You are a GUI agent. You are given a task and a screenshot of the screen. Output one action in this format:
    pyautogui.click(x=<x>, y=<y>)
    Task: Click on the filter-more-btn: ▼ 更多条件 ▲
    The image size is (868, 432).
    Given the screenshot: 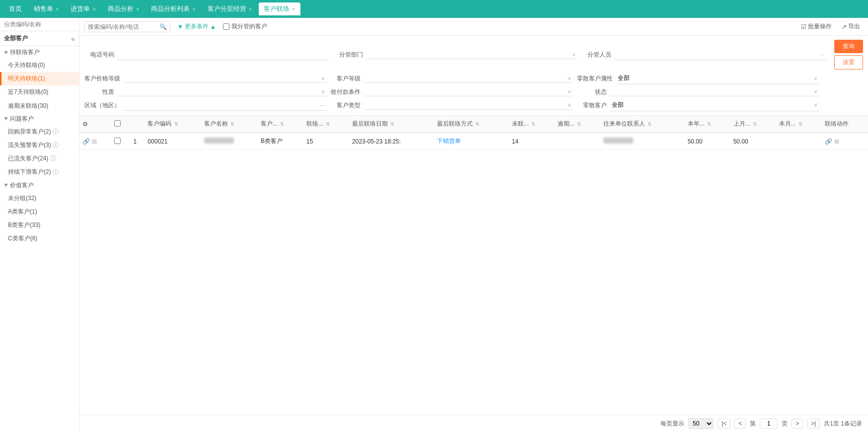 What is the action you would take?
    pyautogui.click(x=197, y=27)
    